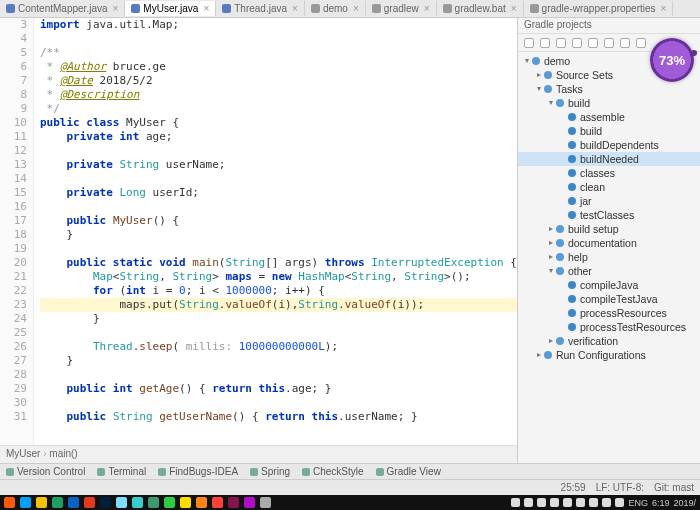 The height and width of the screenshot is (510, 700). What do you see at coordinates (609, 173) in the screenshot?
I see `tree-node: classes` at bounding box center [609, 173].